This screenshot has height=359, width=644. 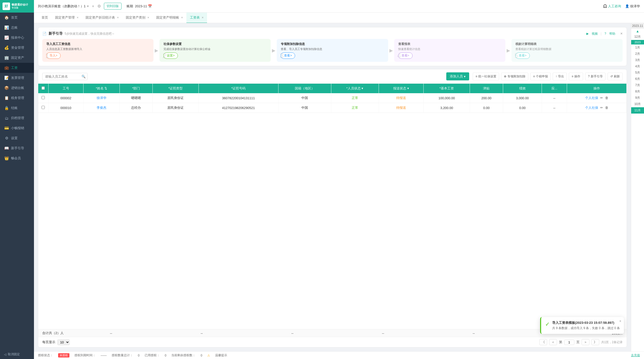 I want to click on guide-title-text: 新手引导, so click(x=56, y=34).